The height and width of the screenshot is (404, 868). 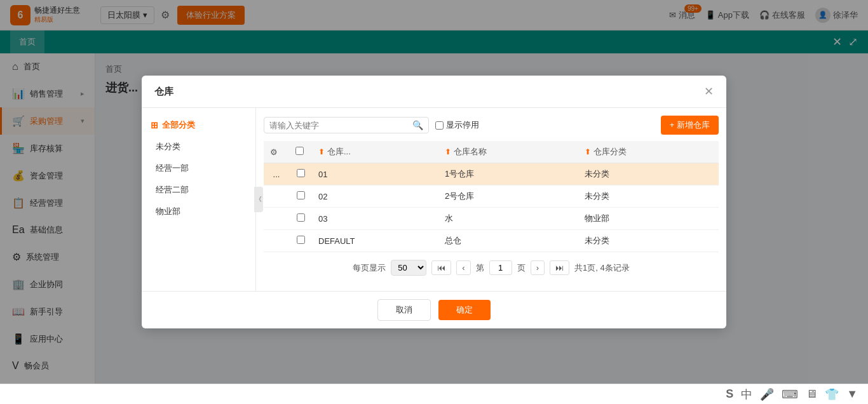 What do you see at coordinates (434, 310) in the screenshot?
I see `modal-footer: 取消 确定` at bounding box center [434, 310].